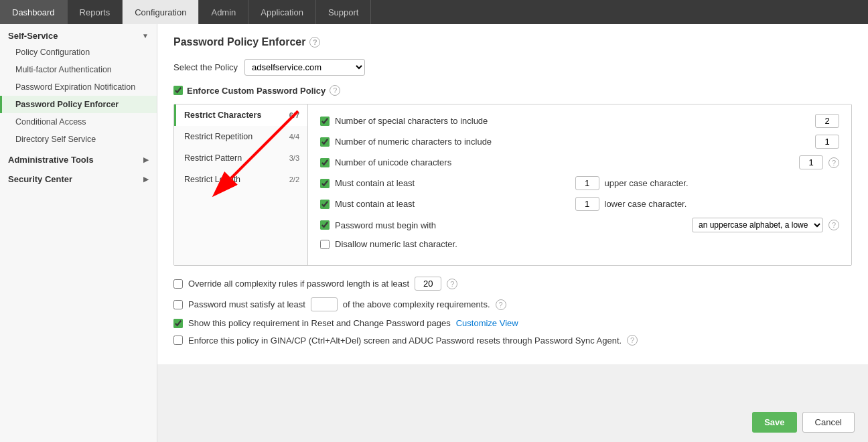  I want to click on rule-special-chars-label: Number of special characters to include, so click(572, 121).